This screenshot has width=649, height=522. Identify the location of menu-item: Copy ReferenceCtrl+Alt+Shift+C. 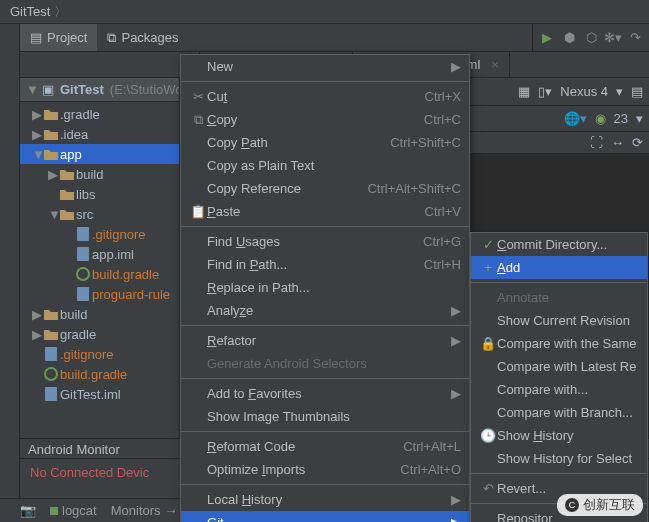
(325, 188).